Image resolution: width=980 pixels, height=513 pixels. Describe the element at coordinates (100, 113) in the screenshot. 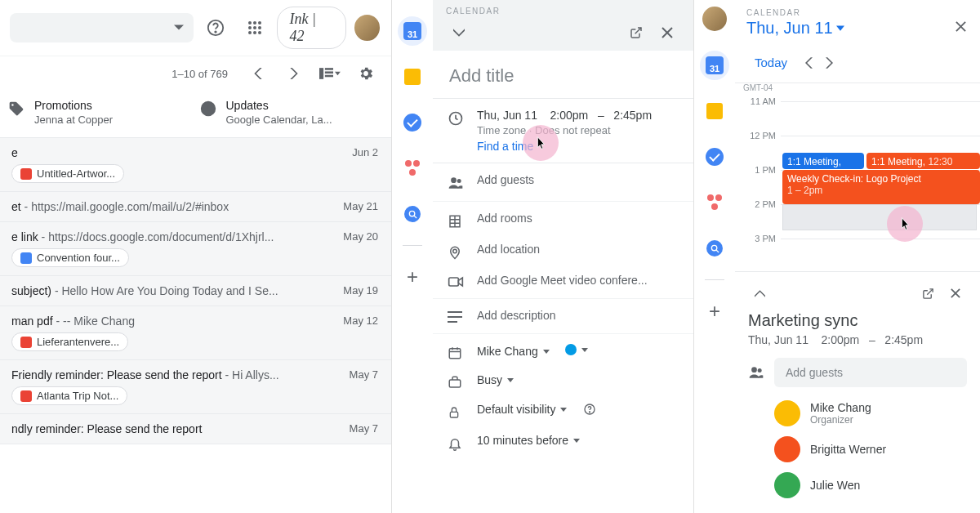

I see `category-promotions: Promotions Jenna at Copper` at that location.